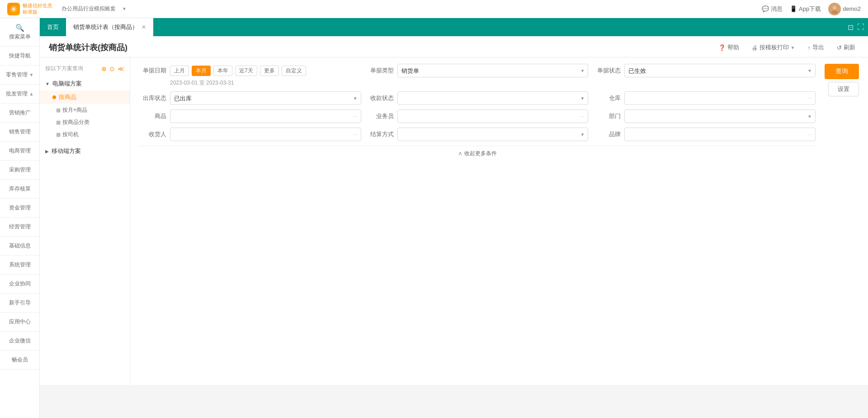 This screenshot has width=868, height=418. What do you see at coordinates (720, 116) in the screenshot?
I see `department-select` at bounding box center [720, 116].